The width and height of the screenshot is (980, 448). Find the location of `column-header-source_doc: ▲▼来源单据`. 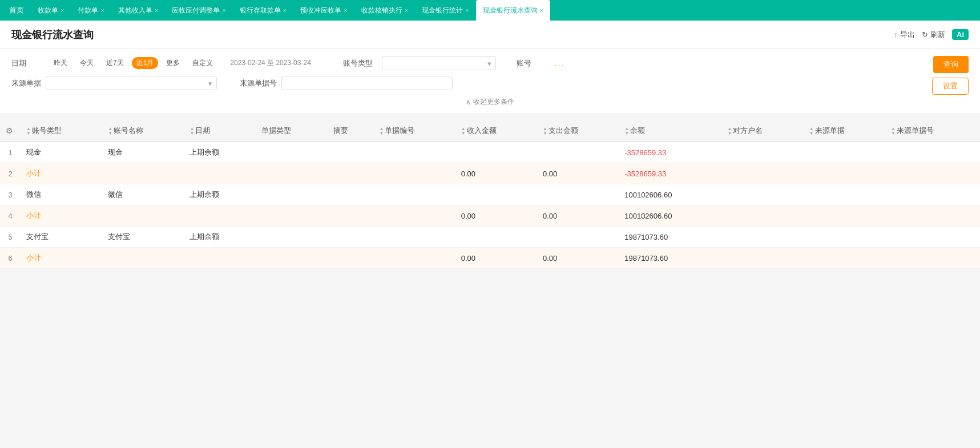

column-header-source_doc: ▲▼来源单据 is located at coordinates (845, 131).